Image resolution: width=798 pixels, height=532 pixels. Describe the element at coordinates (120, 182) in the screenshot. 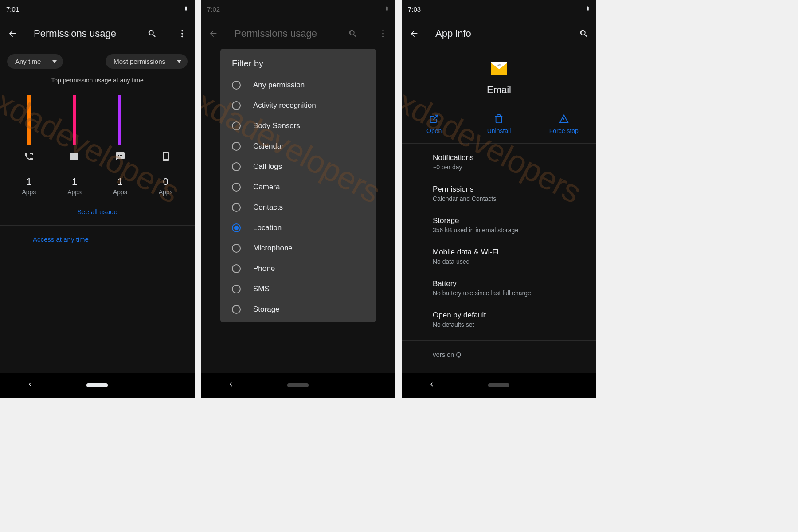

I see `app-count: 1` at that location.